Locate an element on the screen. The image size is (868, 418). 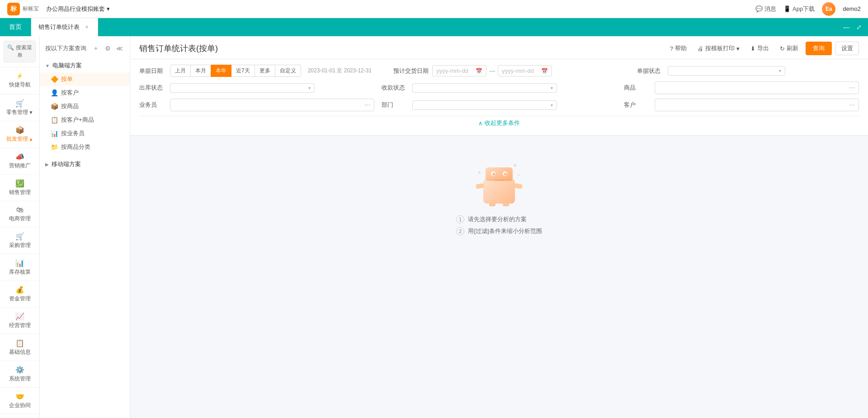
panel-item-by-category: 📁 按商品分类 is located at coordinates (85, 147).